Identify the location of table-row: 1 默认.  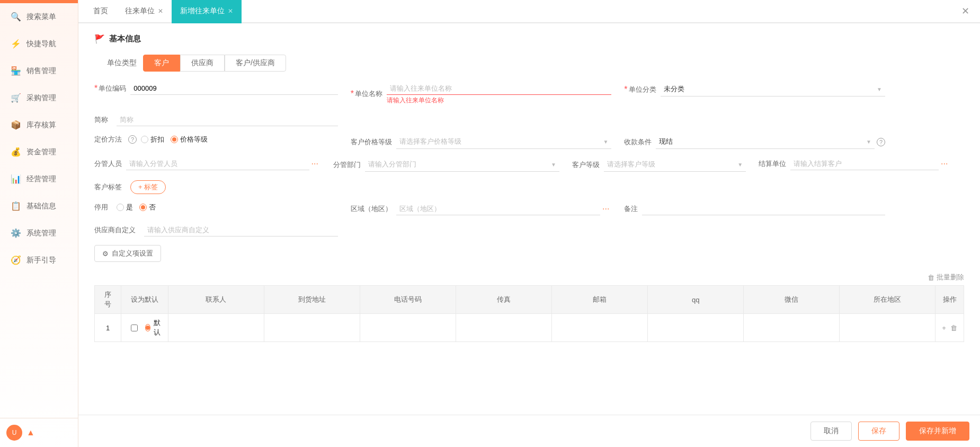
(530, 328).